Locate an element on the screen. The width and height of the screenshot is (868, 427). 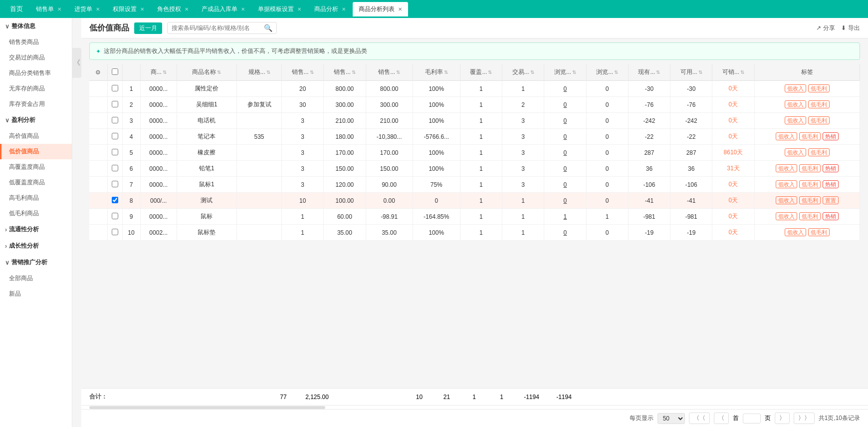
nav-analysis-list: 商品分析列表 ✕ is located at coordinates (380, 9).